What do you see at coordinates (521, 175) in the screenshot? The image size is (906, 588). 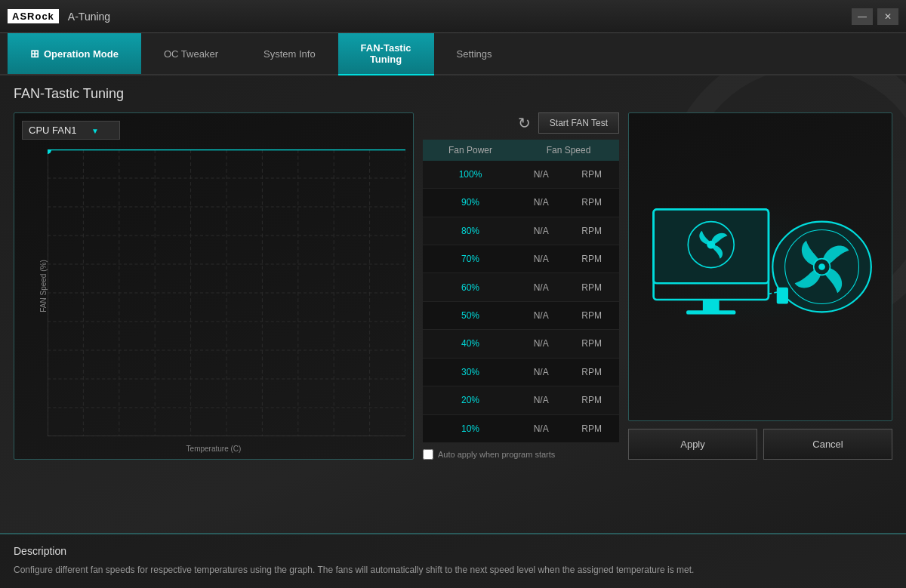 I see `table-row: 100% N/A RPM` at bounding box center [521, 175].